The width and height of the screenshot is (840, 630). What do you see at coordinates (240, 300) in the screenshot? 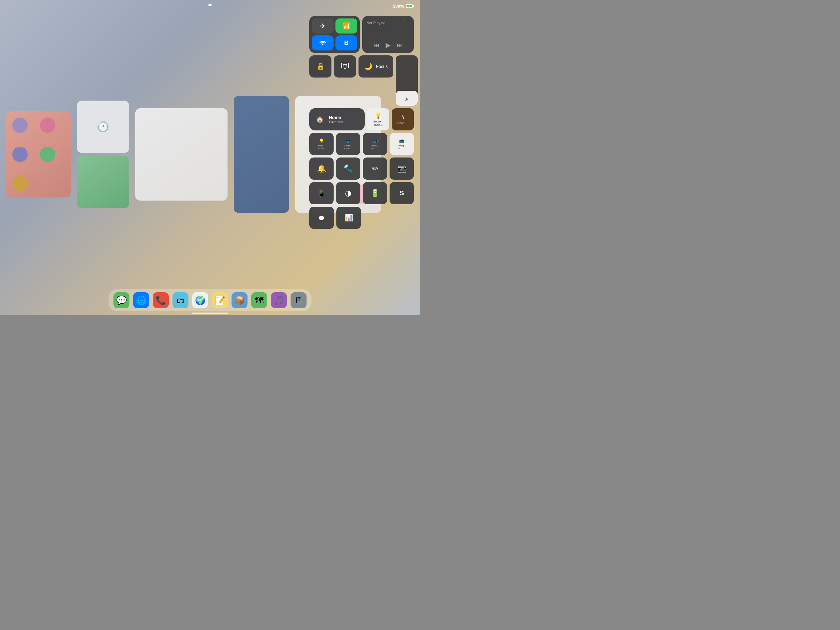
I see `dock-dropbox: 📦` at bounding box center [240, 300].